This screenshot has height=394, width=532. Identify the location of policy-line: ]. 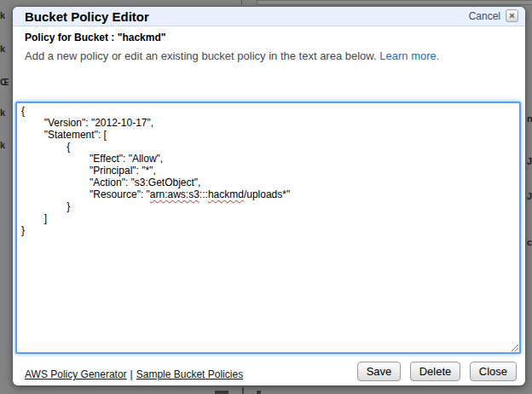
(268, 218).